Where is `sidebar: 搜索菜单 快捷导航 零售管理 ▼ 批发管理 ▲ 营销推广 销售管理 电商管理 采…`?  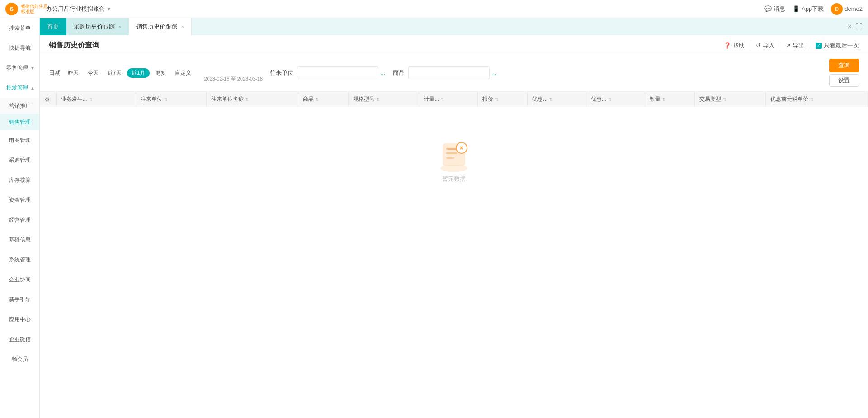
sidebar: 搜索菜单 快捷导航 零售管理 ▼ 批发管理 ▲ 营销推广 销售管理 电商管理 采… is located at coordinates (20, 218).